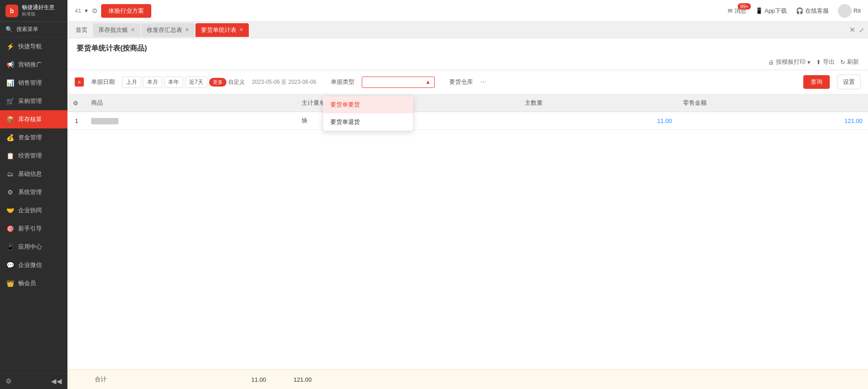 The image size is (868, 389). Describe the element at coordinates (222, 30) in the screenshot. I see `tab-order-stats: 要货单统计表 ✕` at that location.